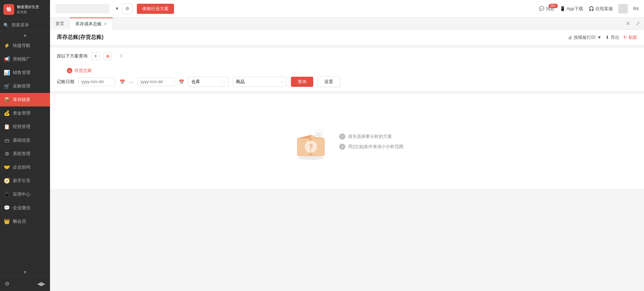 This screenshot has height=291, width=644. I want to click on print-btn: 🖨 按模板打印 ▼, so click(585, 38).